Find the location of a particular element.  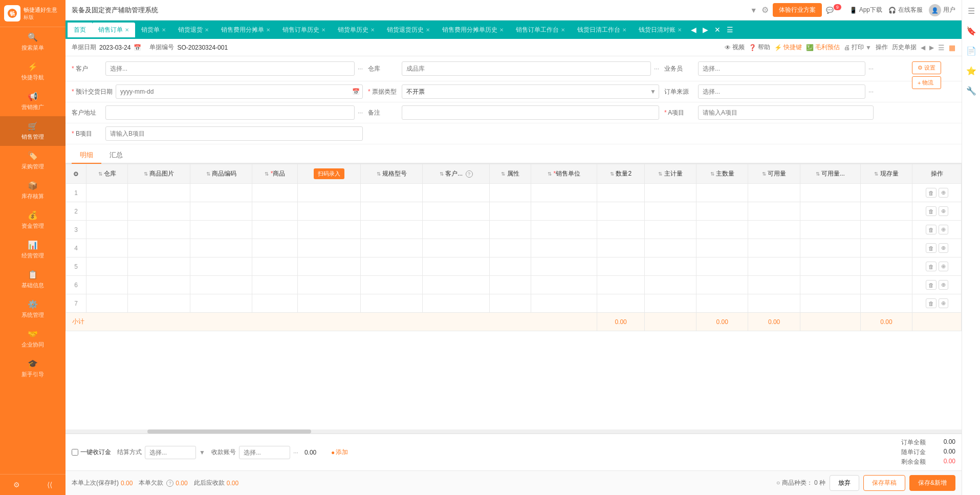

tab-next-btn: ▶ is located at coordinates (705, 30).